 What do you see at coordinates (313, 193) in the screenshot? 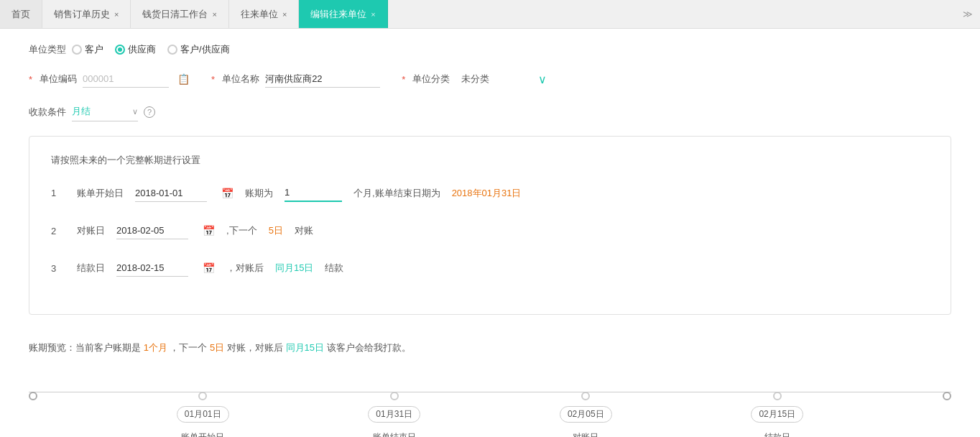
I see `period-input` at bounding box center [313, 193].